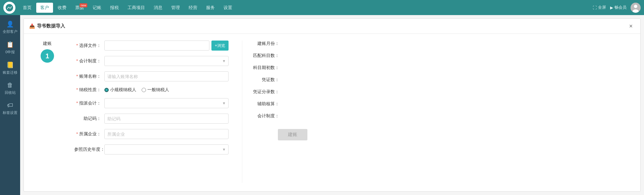 The width and height of the screenshot is (644, 195). What do you see at coordinates (166, 134) in the screenshot?
I see `company-input` at bounding box center [166, 134].